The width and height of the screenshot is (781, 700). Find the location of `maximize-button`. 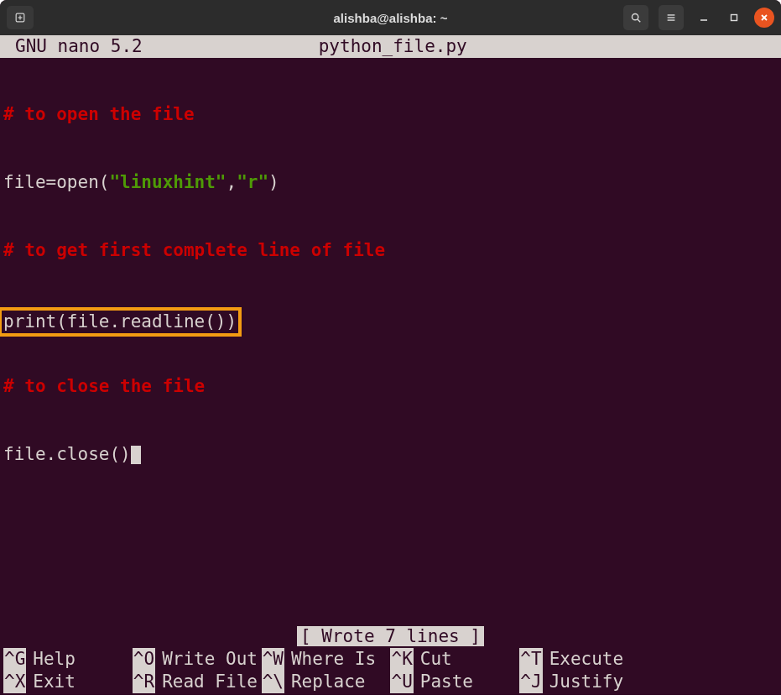

maximize-button is located at coordinates (734, 18).